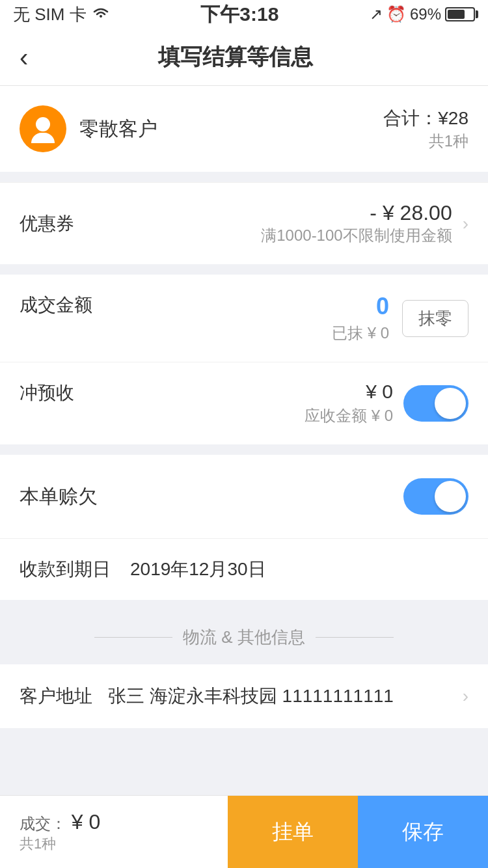 The height and width of the screenshot is (868, 488). What do you see at coordinates (244, 696) in the screenshot?
I see `address-row: 客户地址 张三 海淀永丰科技园 11111111111 ›` at bounding box center [244, 696].